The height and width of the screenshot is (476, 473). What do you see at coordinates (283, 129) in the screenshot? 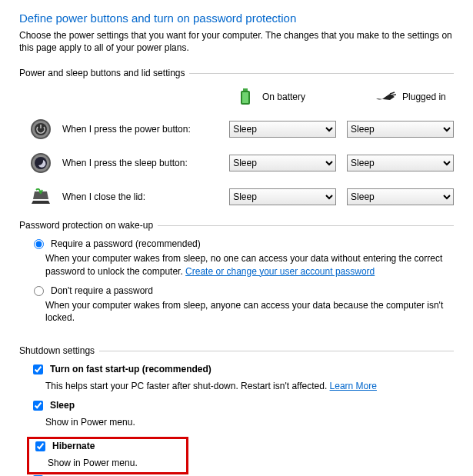
I see `power-battery-select: Sleep` at bounding box center [283, 129].